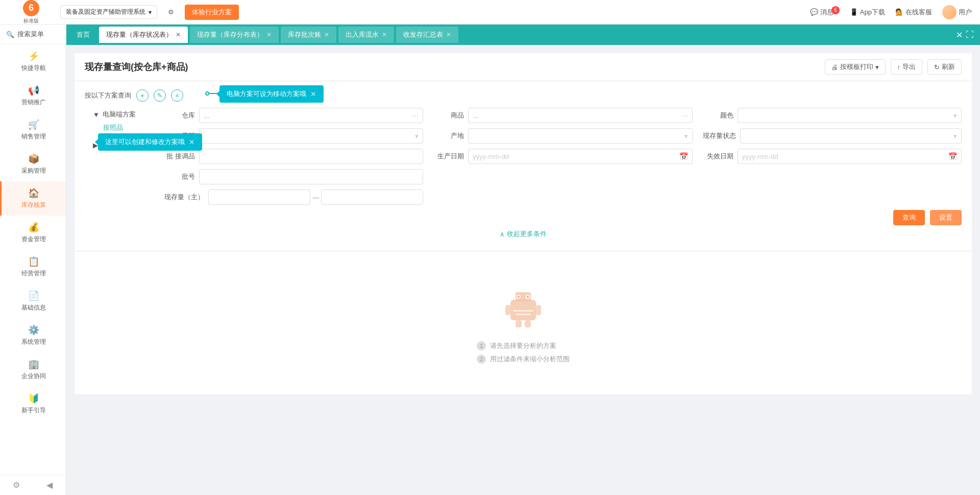 Image resolution: width=980 pixels, height=495 pixels. What do you see at coordinates (33, 35) in the screenshot?
I see `sidebar-search: 🔍 搜索菜单` at bounding box center [33, 35].